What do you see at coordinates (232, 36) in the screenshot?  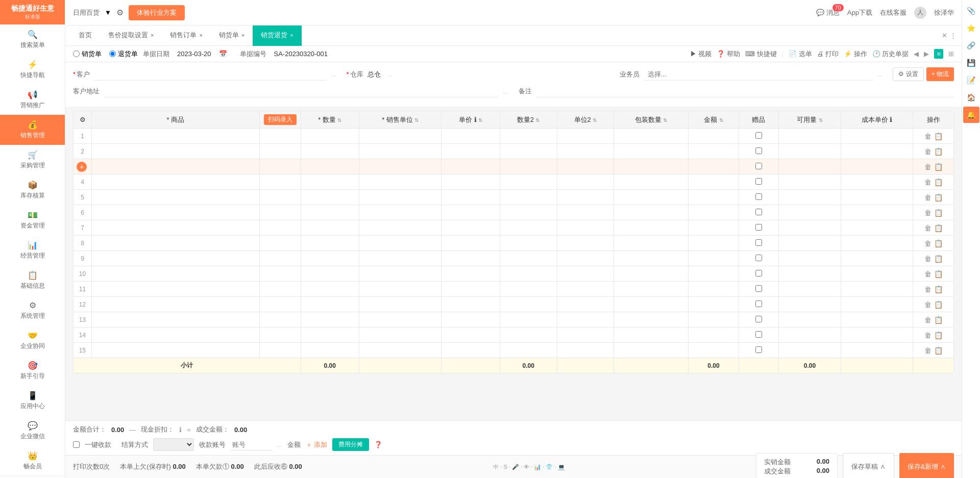 I see `tab-sales-invoice: 销货单 ×` at bounding box center [232, 36].